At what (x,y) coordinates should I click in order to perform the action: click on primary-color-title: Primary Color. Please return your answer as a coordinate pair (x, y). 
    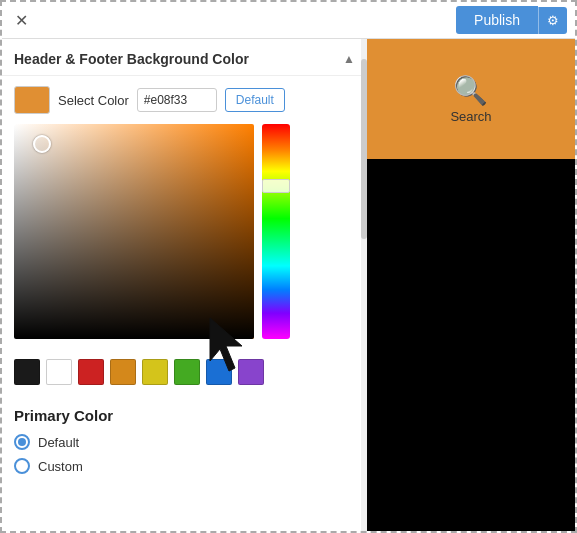
    Looking at the image, I should click on (184, 416).